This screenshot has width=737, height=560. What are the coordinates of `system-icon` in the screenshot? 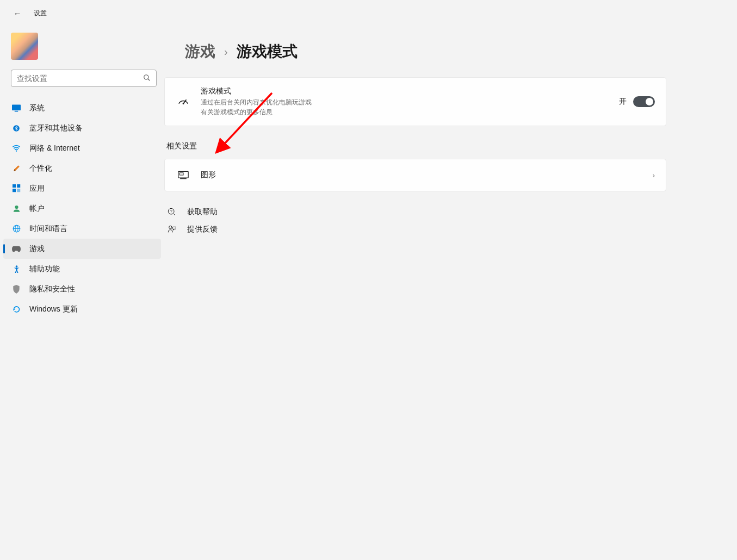 It's located at (16, 108).